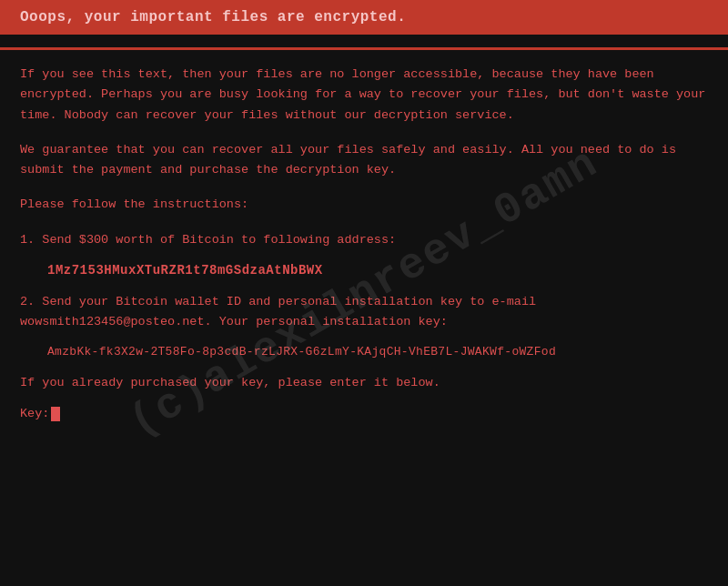 This screenshot has width=728, height=586. Describe the element at coordinates (56, 414) in the screenshot. I see `key-cursor` at that location.